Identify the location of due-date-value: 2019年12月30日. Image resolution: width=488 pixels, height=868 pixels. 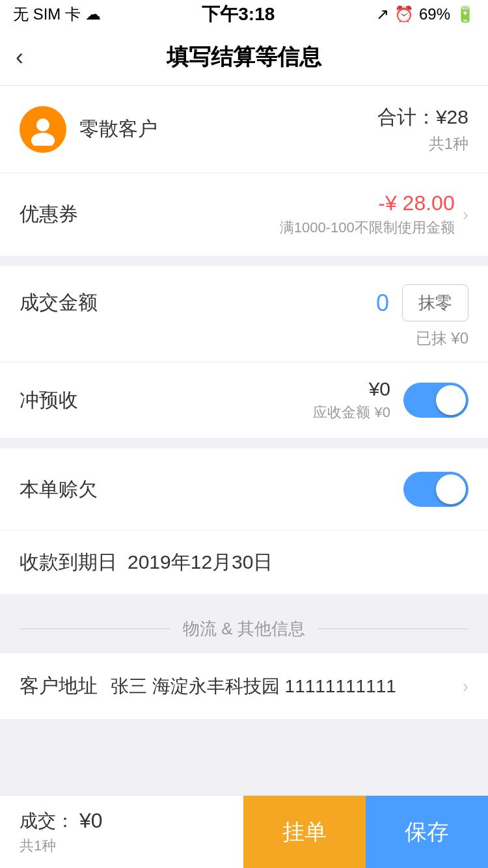
(200, 562).